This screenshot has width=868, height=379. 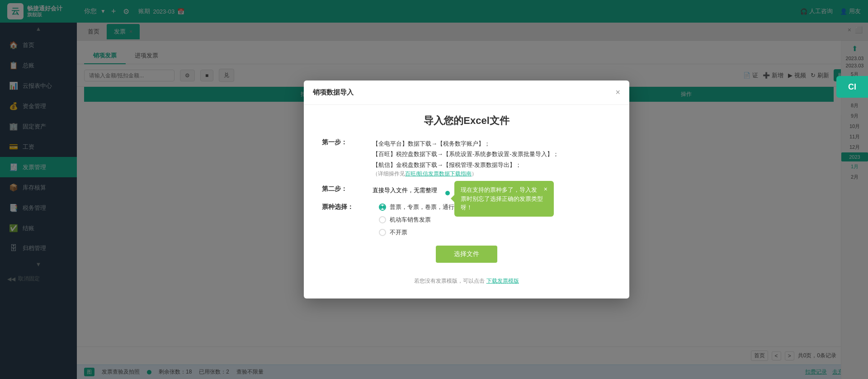 What do you see at coordinates (466, 154) in the screenshot?
I see `step1-line-2: 【百旺】税控盘数据下载→【系统设置-系统参数设置-发票批量导入】；` at bounding box center [466, 154].